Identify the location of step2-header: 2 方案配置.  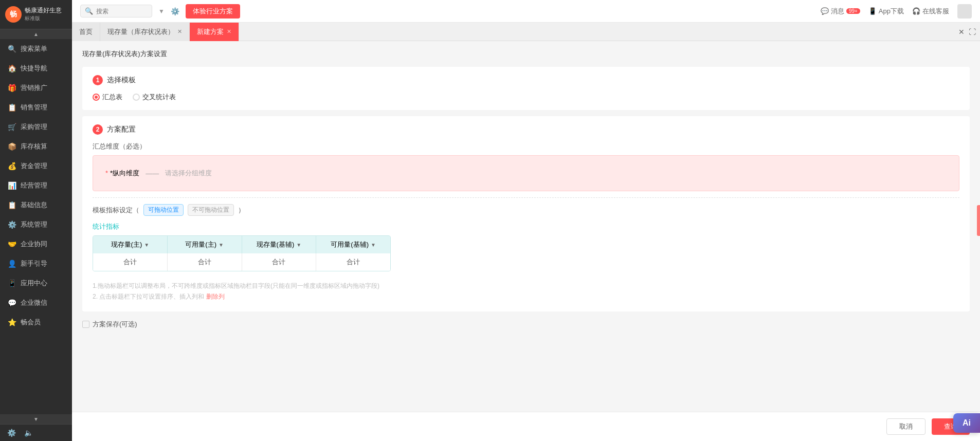
(526, 130).